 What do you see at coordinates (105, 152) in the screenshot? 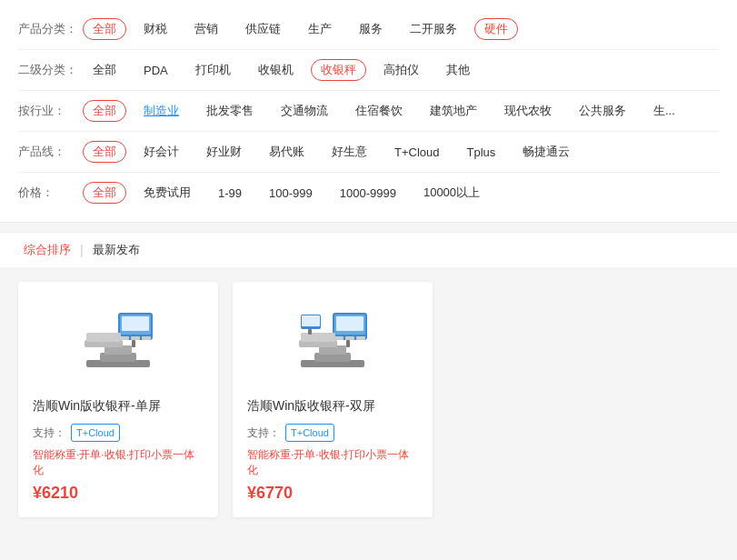
I see `productline-item-quanbu: 全部` at bounding box center [105, 152].